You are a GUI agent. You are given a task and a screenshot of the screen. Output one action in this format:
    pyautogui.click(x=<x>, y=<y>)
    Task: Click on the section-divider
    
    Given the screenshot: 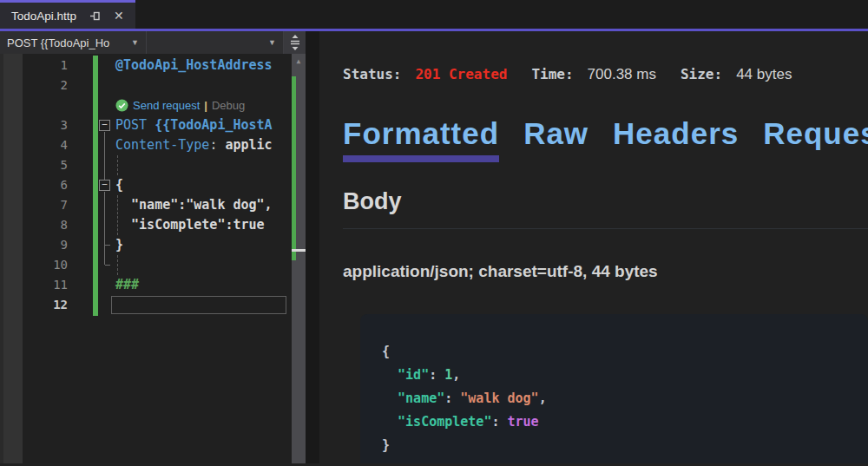 What is the action you would take?
    pyautogui.click(x=606, y=229)
    